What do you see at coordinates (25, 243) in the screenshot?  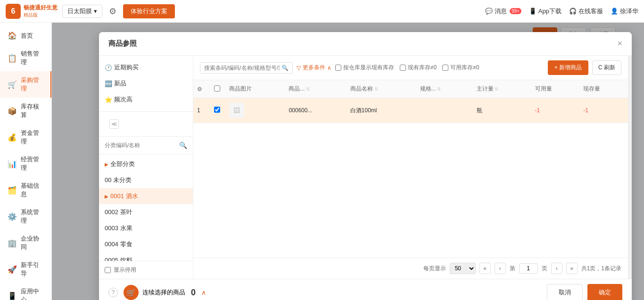 I see `sidebar-item-enterprise: 🏢 企业协同` at bounding box center [25, 243].